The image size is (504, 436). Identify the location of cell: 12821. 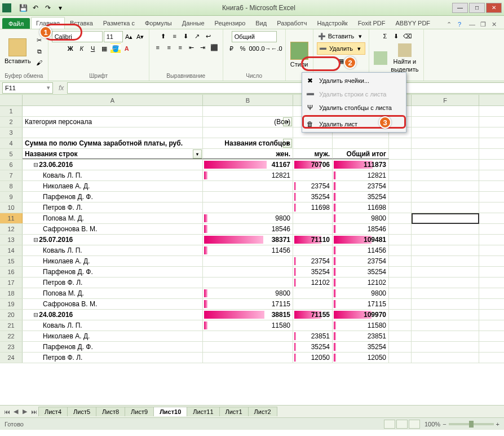
(248, 175).